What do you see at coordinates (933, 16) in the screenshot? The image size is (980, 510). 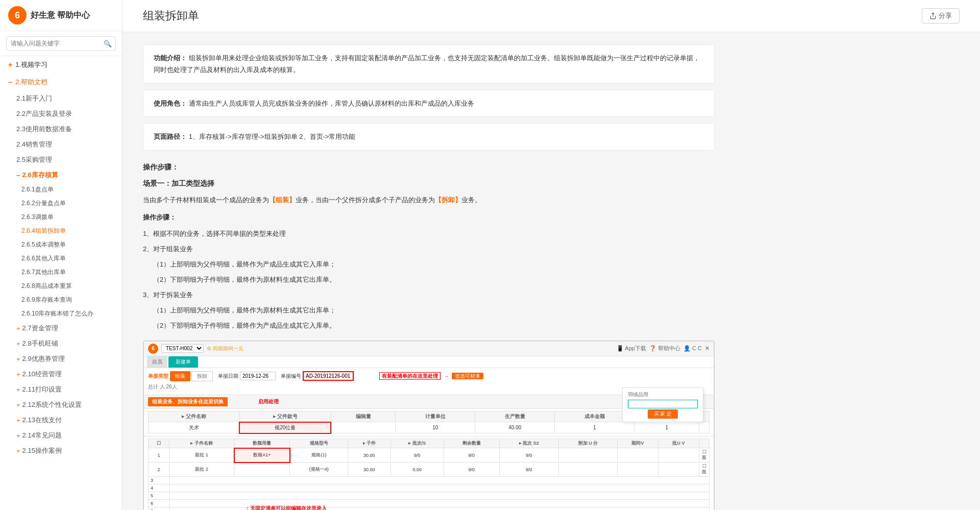 I see `share-icon` at bounding box center [933, 16].